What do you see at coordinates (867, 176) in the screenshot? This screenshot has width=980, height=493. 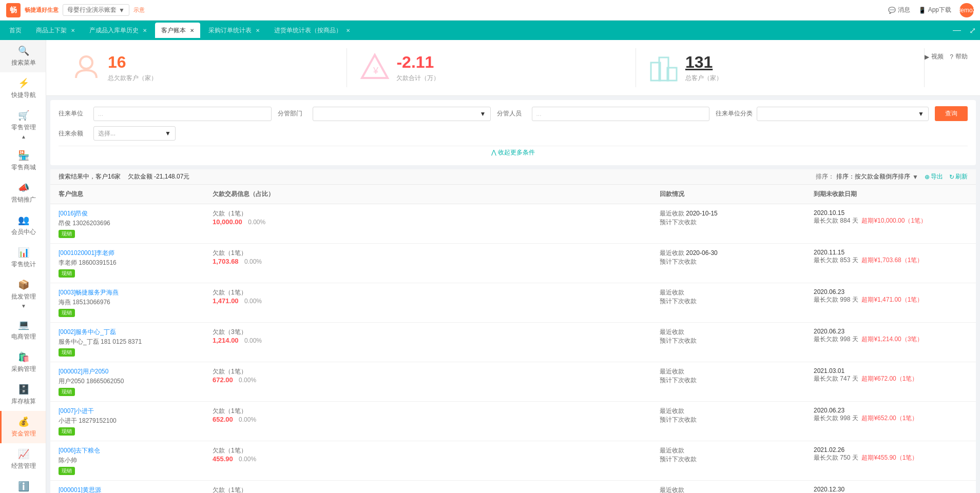 I see `sort-select: 排序： 排序：按欠款金额倒序排序 ▼` at bounding box center [867, 176].